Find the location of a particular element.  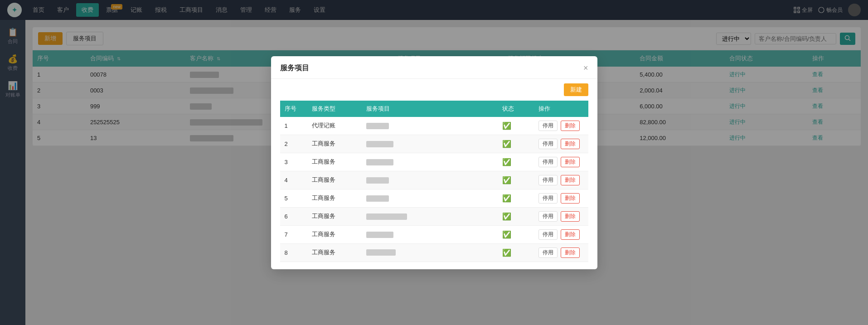

modal-col-status: 状态 is located at coordinates (516, 109).